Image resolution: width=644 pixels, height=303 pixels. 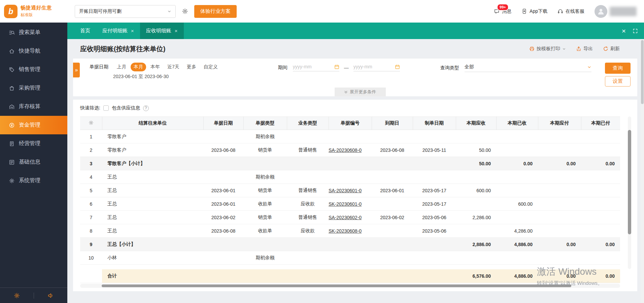 What do you see at coordinates (350, 164) in the screenshot?
I see `table-row: 3零散客户【小计】50.000.000.000.00` at bounding box center [350, 164].